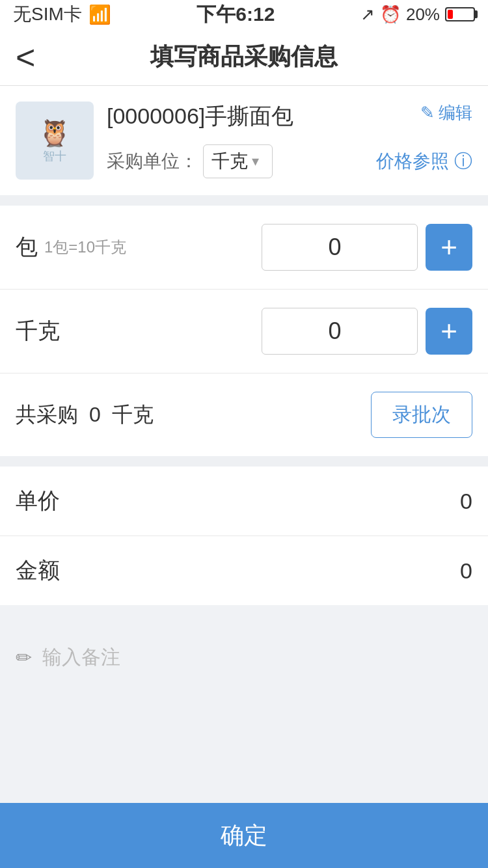  What do you see at coordinates (340, 247) in the screenshot?
I see `bag-quantity-input` at bounding box center [340, 247].